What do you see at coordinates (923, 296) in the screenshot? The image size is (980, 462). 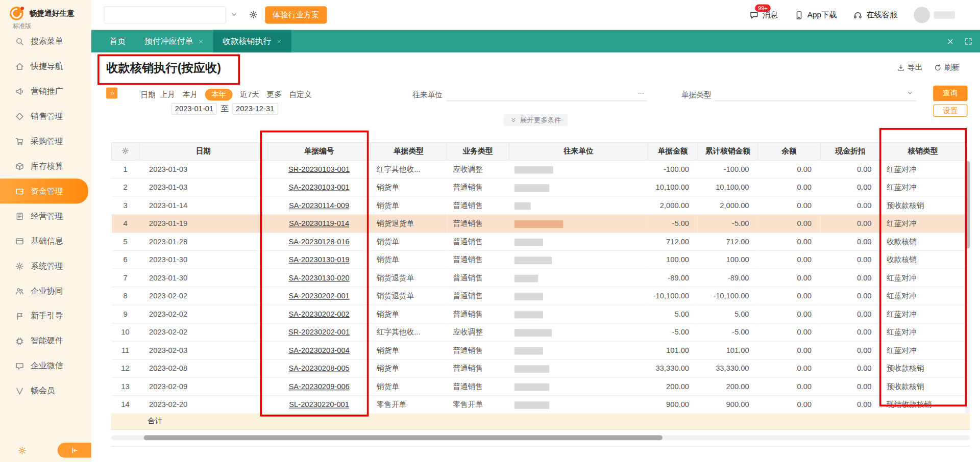 I see `cell-apply-type: 红蓝对冲` at bounding box center [923, 296].